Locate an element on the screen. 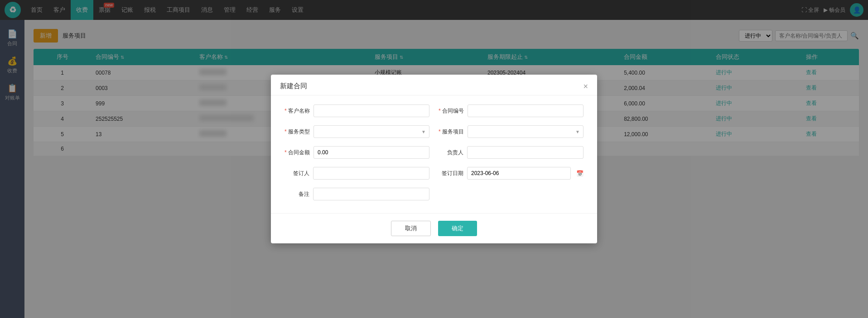 This screenshot has height=318, width=868. modal-body: 客户名称 合同编号 服务类型 is located at coordinates (434, 154).